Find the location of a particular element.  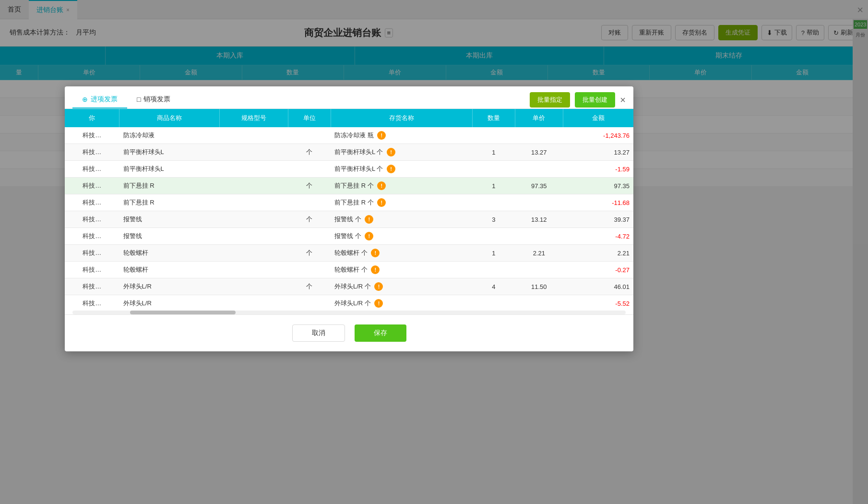

table-row: 科技… 轮毂螺杆 轮毂螺杆 个 ! -0.27 is located at coordinates (349, 270).